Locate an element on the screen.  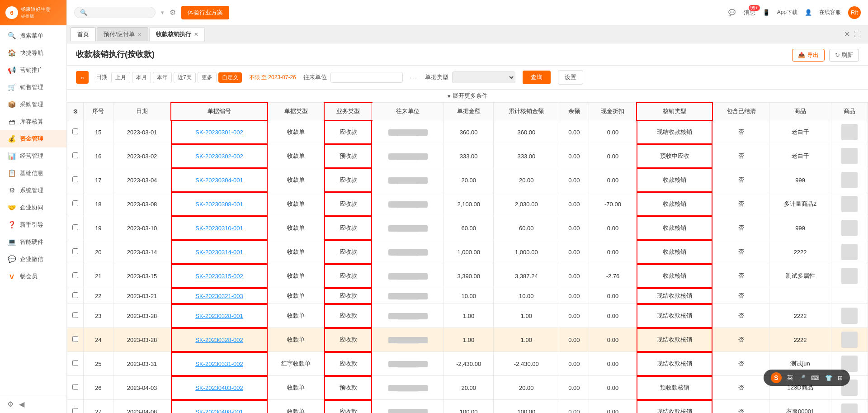
date-btn-7days: 近7天 is located at coordinates (184, 78).